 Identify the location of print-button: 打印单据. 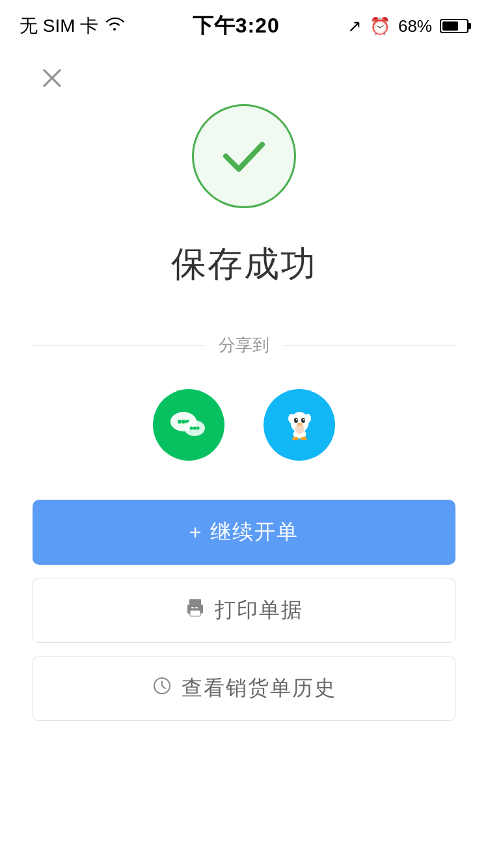
(244, 610).